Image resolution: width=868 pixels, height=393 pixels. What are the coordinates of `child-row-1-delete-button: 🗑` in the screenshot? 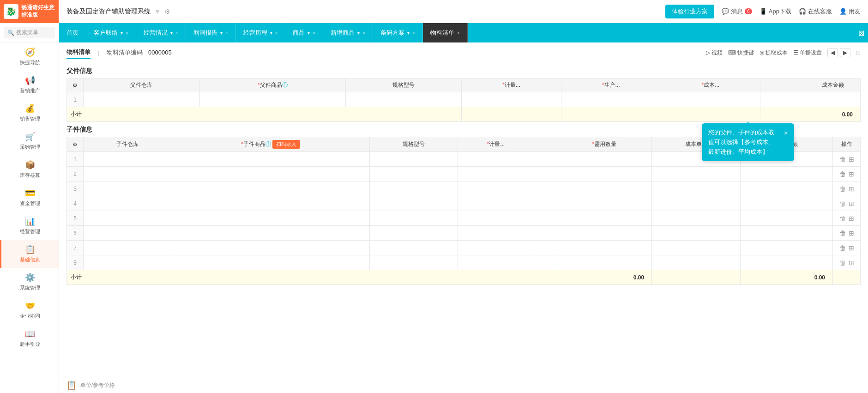 It's located at (843, 159).